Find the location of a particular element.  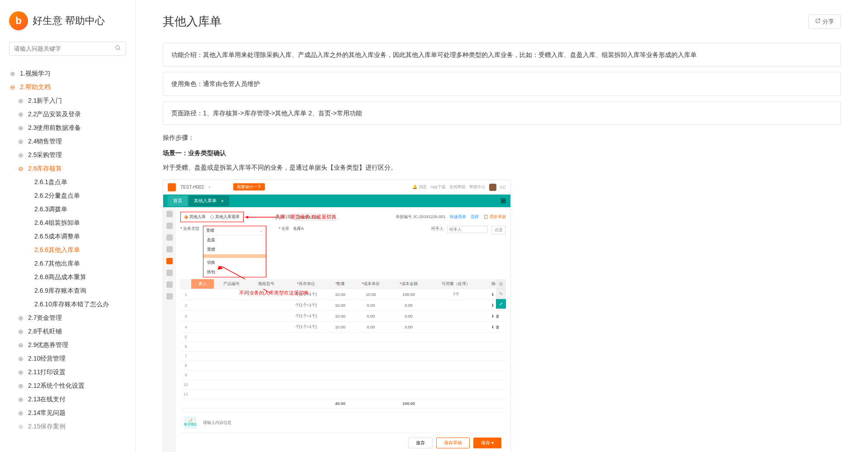

logo: b 好生意 帮助中心 is located at coordinates (68, 21).